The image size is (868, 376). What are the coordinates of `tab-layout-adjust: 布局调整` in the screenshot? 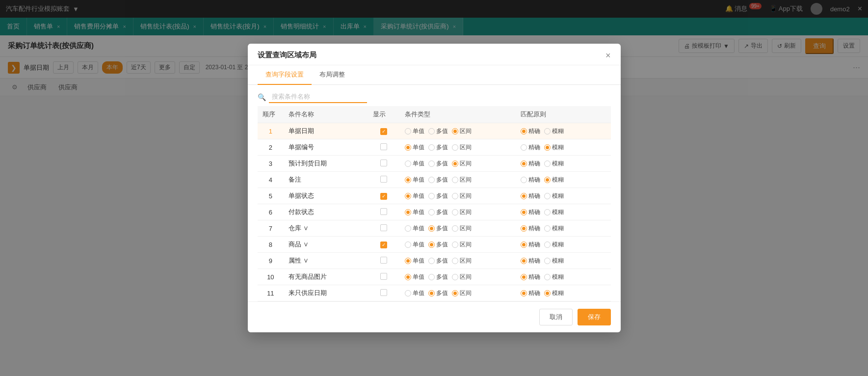 It's located at (332, 75).